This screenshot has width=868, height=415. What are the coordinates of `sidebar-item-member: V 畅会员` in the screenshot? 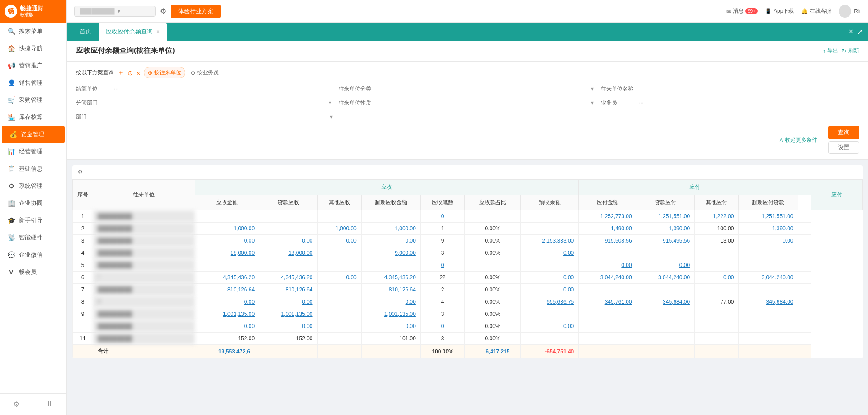 It's located at (33, 272).